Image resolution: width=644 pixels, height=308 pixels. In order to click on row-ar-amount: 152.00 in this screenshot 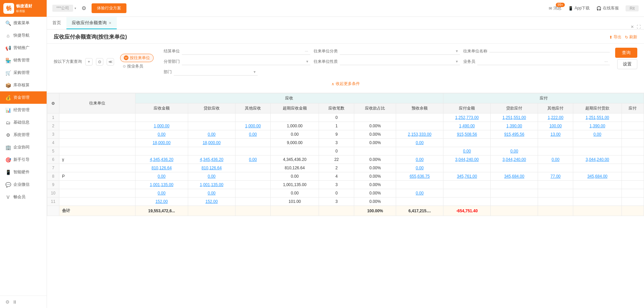, I will do `click(162, 202)`.